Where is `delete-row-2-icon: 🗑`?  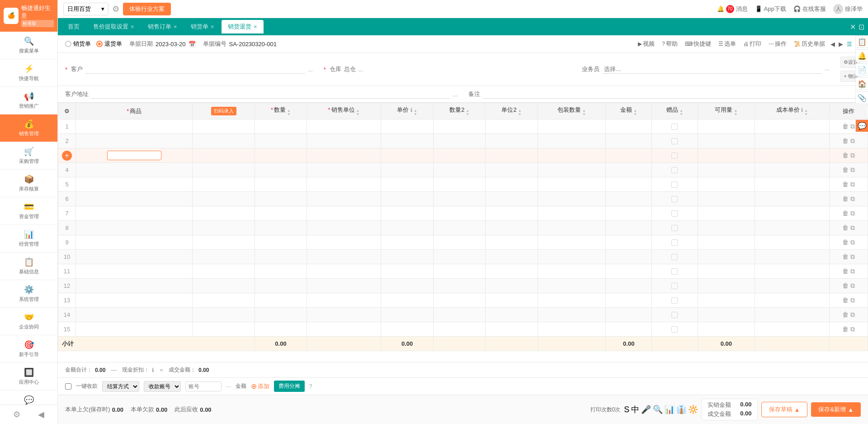 delete-row-2-icon: 🗑 is located at coordinates (845, 141).